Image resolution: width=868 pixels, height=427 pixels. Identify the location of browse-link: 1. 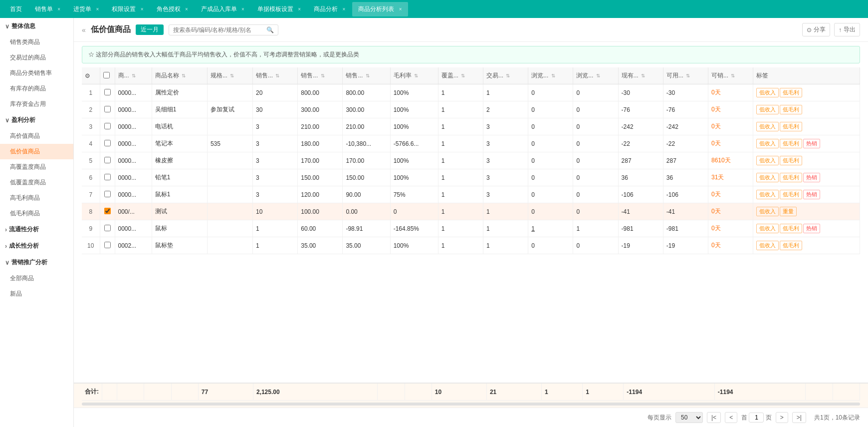
(533, 229).